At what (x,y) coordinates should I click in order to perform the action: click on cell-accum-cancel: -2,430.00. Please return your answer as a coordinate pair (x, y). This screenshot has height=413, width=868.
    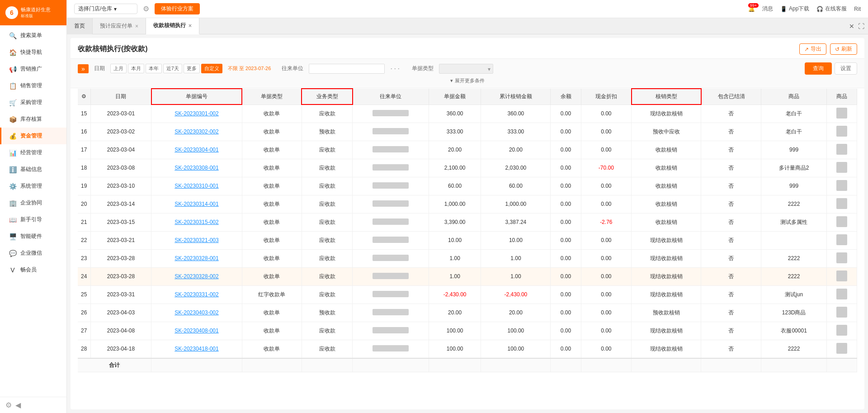
    Looking at the image, I should click on (516, 294).